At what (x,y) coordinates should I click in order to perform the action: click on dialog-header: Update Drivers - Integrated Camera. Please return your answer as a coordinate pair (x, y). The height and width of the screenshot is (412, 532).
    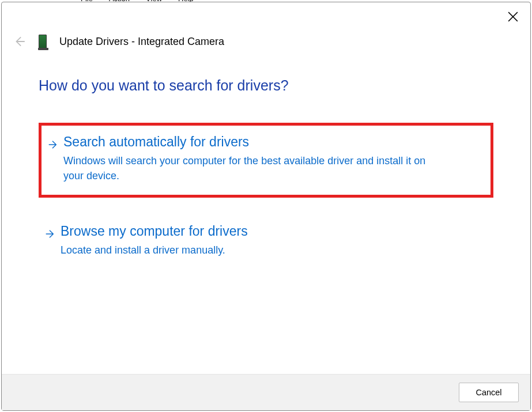
    Looking at the image, I should click on (266, 25).